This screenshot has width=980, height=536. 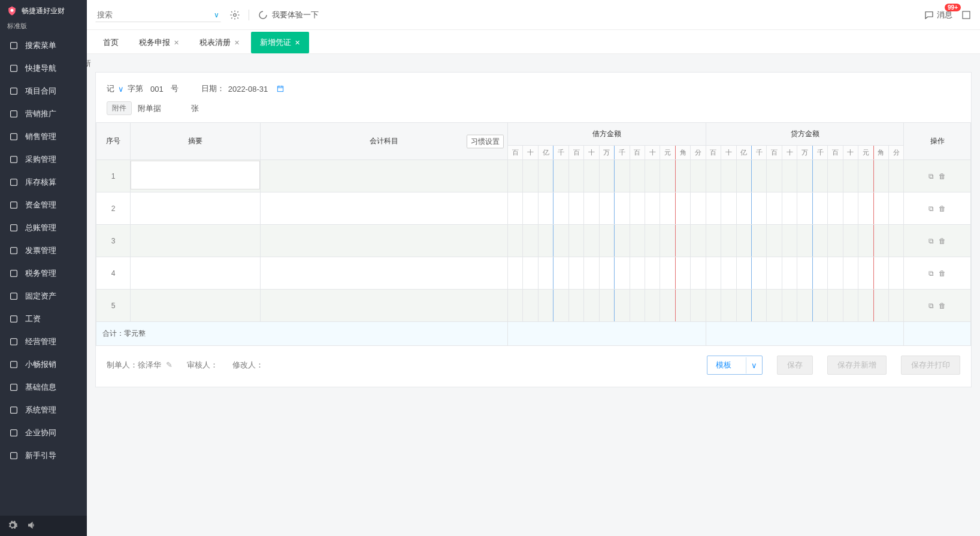 I want to click on tab-0: 首页, so click(x=111, y=43).